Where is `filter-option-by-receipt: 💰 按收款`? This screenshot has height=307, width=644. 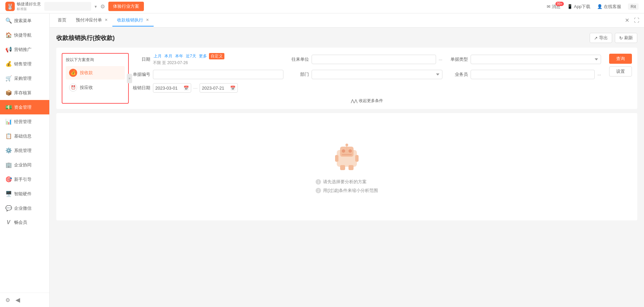 filter-option-by-receipt: 💰 按收款 is located at coordinates (95, 73).